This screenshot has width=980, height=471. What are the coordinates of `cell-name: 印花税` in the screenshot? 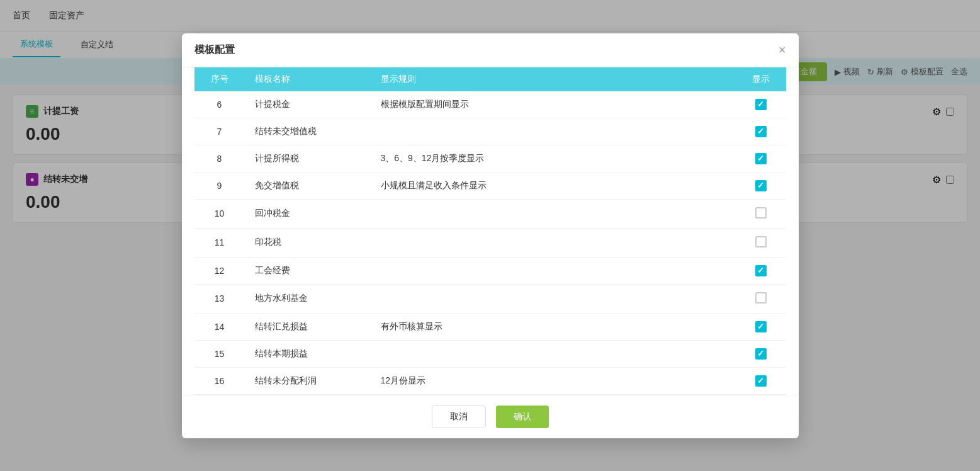 It's located at (308, 242).